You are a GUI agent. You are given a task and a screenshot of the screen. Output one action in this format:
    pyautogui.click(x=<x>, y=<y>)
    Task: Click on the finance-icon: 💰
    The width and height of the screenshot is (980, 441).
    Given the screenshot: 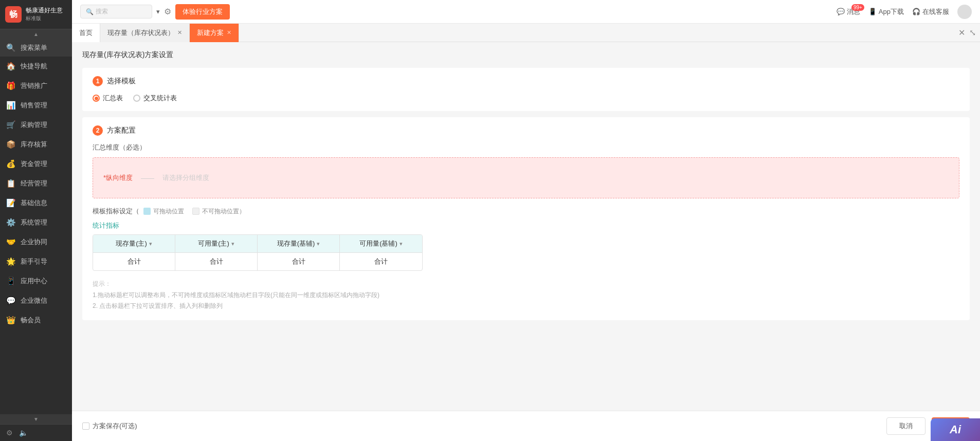 What is the action you would take?
    pyautogui.click(x=11, y=164)
    